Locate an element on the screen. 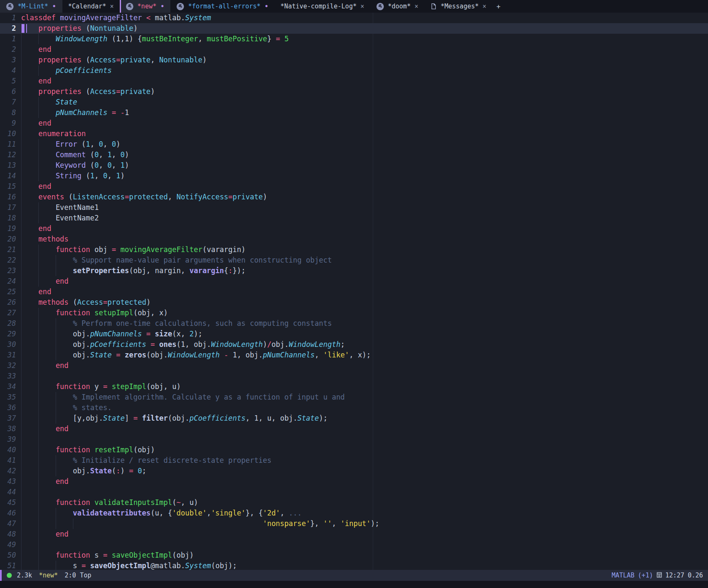 Image resolution: width=708 pixels, height=588 pixels. code-line: 33 is located at coordinates (354, 376).